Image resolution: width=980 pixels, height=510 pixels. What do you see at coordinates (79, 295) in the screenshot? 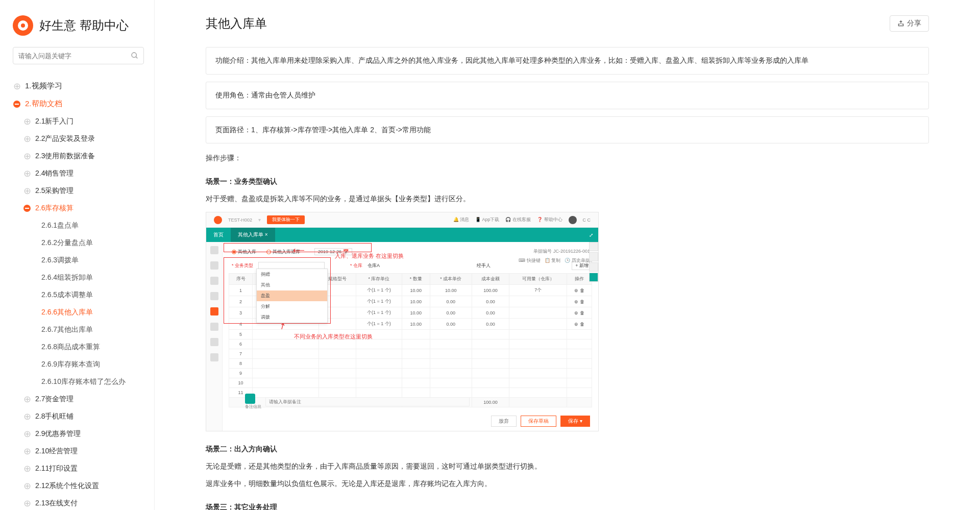
I see `nav-2-6-5: 2.6.5成本调整单` at bounding box center [79, 295].